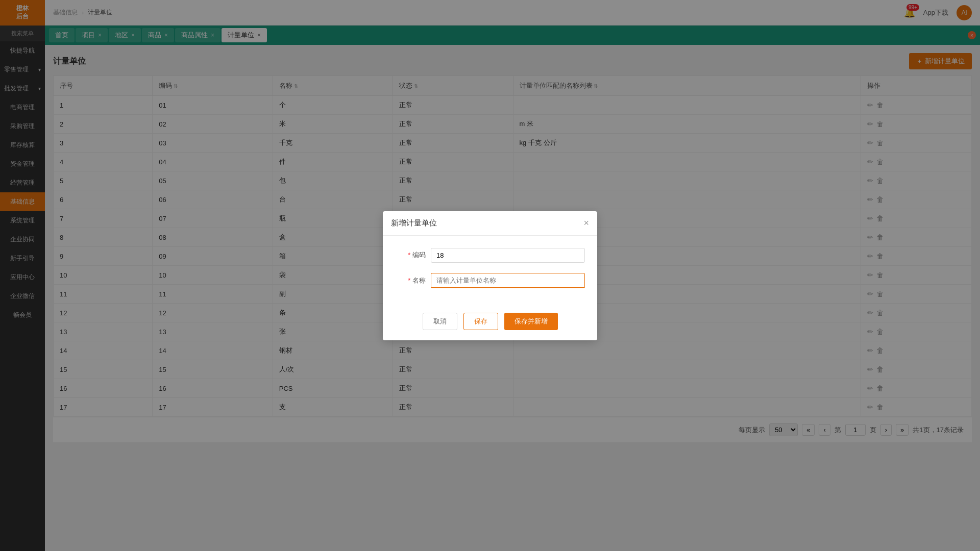  I want to click on add-unit-modal: 新增计量单位 × 编码 名称 取消 保存 保存并新增, so click(490, 276).